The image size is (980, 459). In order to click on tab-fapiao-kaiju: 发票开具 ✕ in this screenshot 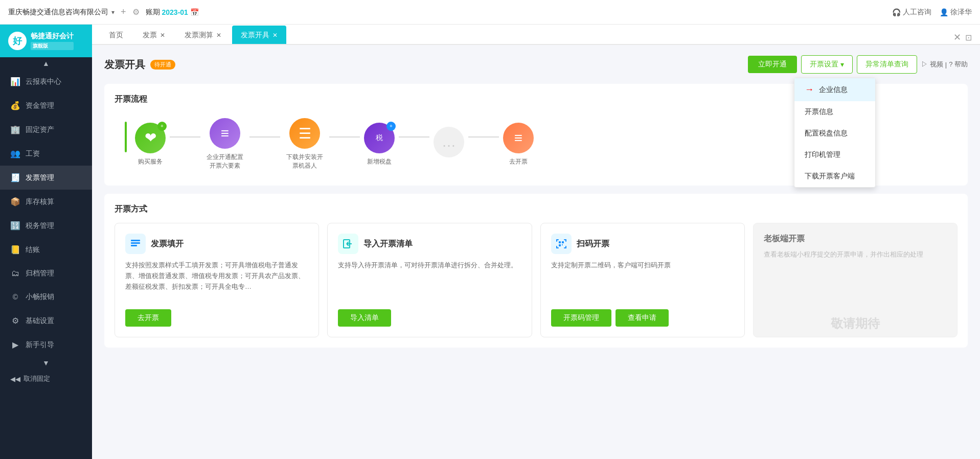, I will do `click(259, 35)`.